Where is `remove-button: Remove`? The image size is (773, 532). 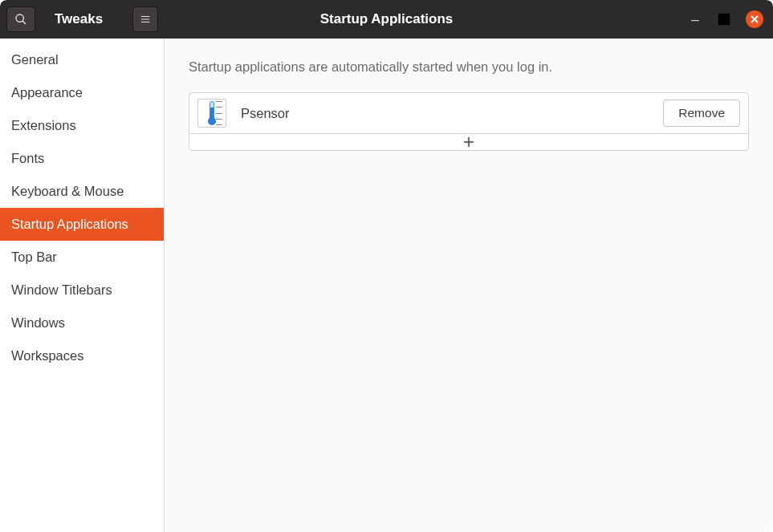
remove-button: Remove is located at coordinates (702, 113).